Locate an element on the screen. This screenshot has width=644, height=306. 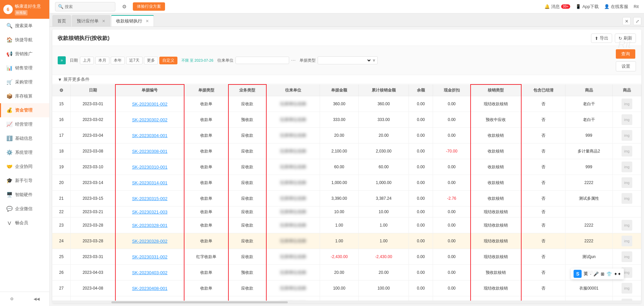
table-row: 16 2023-03-02 SK-20230302-002 收款单 预收款 往来… is located at coordinates (347, 120).